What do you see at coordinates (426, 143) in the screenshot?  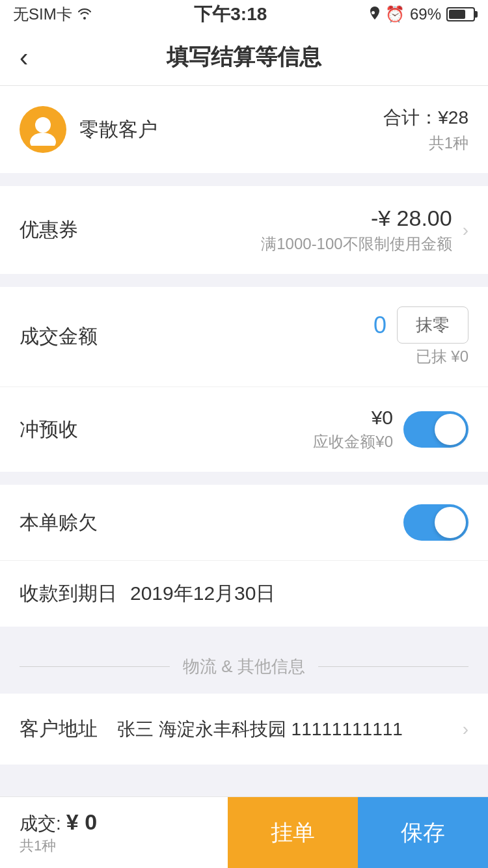 I see `total-count: 共1种` at bounding box center [426, 143].